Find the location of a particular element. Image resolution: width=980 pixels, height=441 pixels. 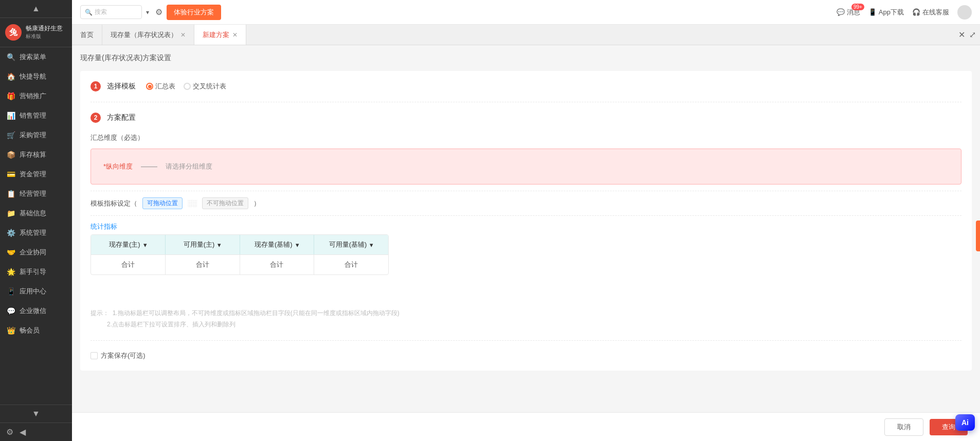

dimension-placeholder: 请选择分组维度 is located at coordinates (189, 167).